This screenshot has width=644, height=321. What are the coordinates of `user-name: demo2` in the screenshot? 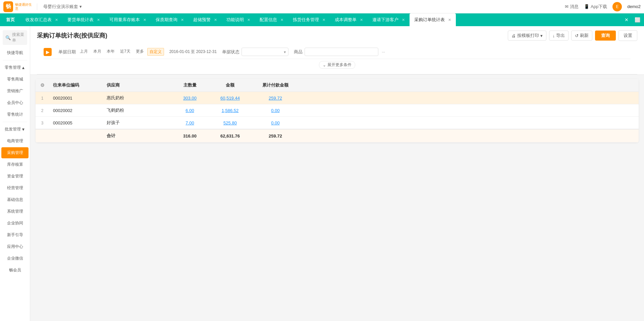 It's located at (634, 7).